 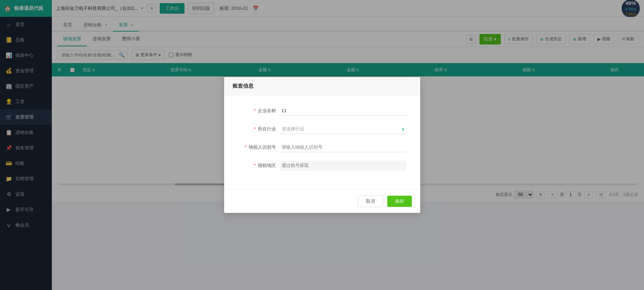 What do you see at coordinates (322, 166) in the screenshot?
I see `form-row-tax-region: * 报税地区` at bounding box center [322, 166].